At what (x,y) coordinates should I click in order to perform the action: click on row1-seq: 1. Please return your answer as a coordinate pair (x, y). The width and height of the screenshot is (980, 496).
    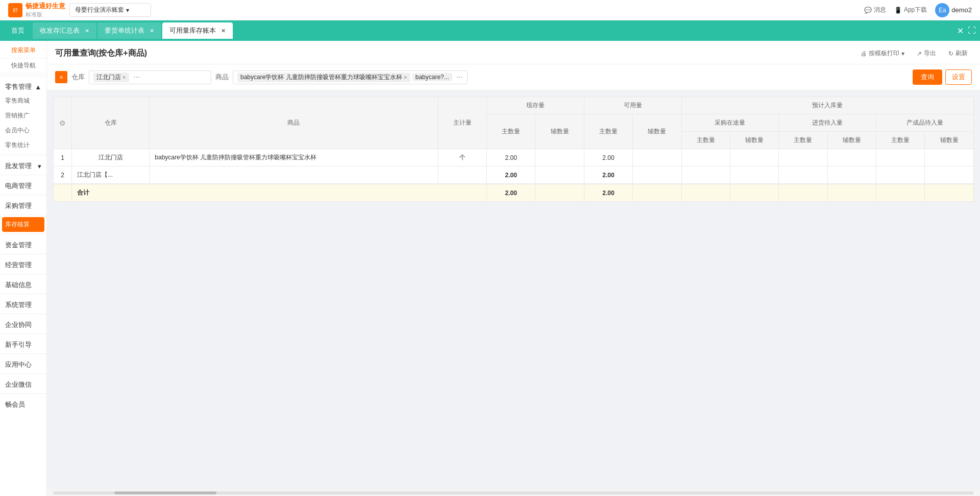
    Looking at the image, I should click on (63, 158).